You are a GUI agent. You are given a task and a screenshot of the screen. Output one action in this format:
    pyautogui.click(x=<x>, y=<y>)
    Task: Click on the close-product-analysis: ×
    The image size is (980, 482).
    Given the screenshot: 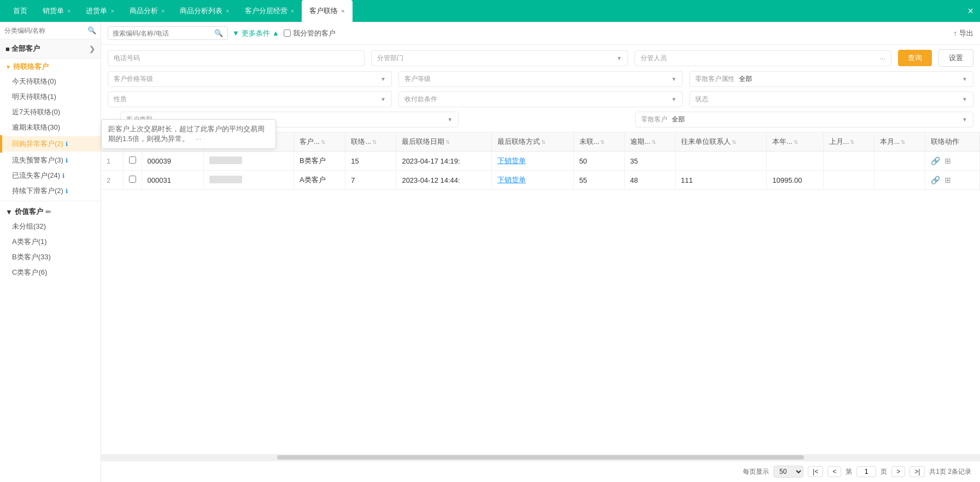 What is the action you would take?
    pyautogui.click(x=163, y=11)
    